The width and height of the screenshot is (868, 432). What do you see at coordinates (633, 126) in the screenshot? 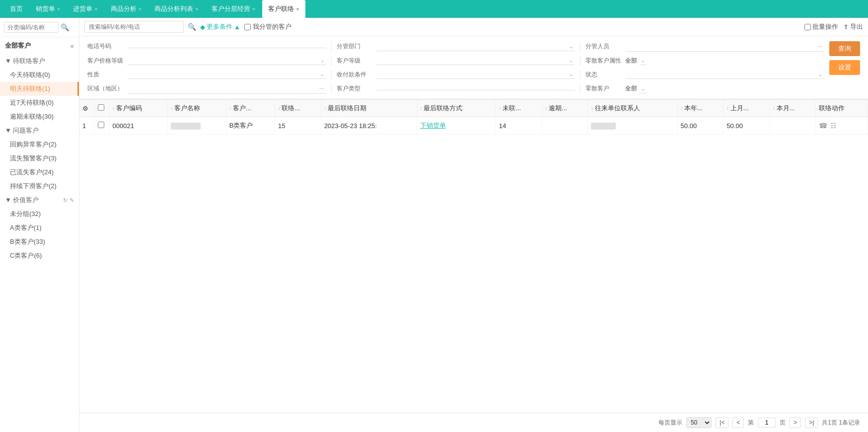
I see `cell-unit-contact` at bounding box center [633, 126].